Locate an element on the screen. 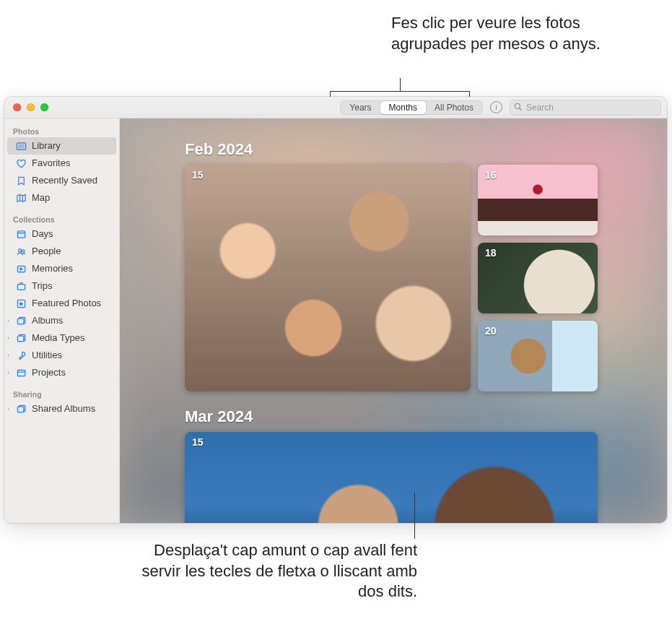 The image size is (672, 619). library-icon is located at coordinates (22, 146).